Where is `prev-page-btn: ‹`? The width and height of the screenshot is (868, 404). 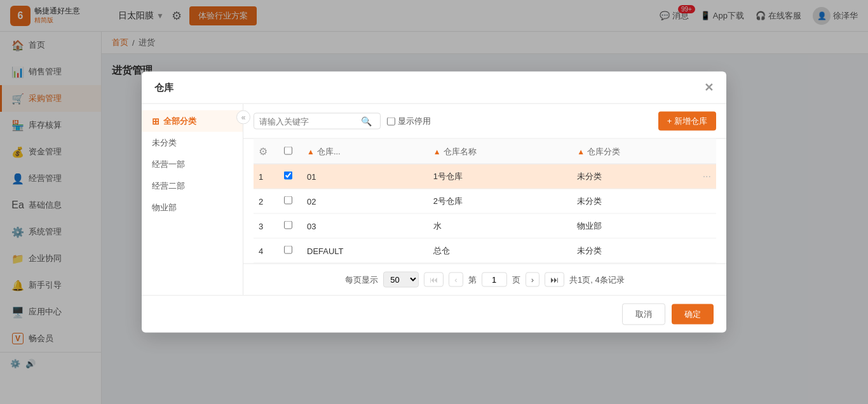
prev-page-btn: ‹ is located at coordinates (456, 279).